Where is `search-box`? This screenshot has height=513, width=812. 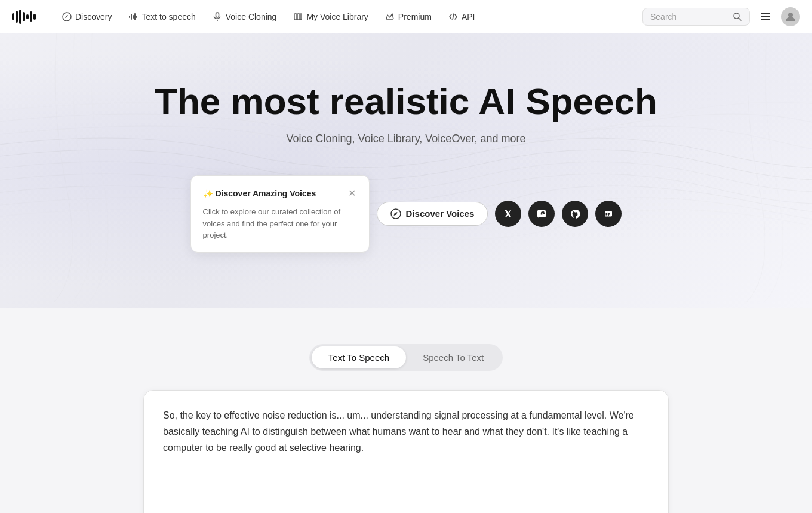
search-box is located at coordinates (696, 17).